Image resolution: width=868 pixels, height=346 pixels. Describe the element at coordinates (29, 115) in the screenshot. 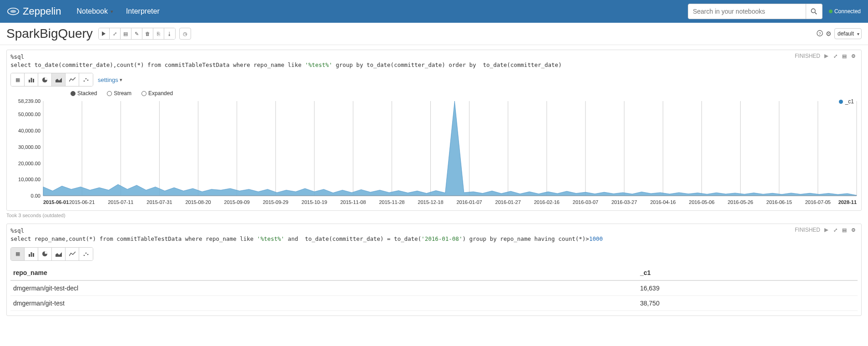

I see `svg-text: 50,000.00` at that location.